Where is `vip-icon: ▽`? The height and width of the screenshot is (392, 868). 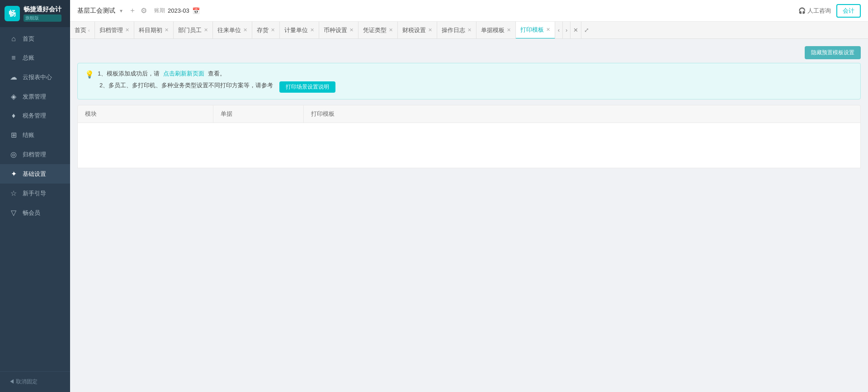
vip-icon: ▽ is located at coordinates (14, 213).